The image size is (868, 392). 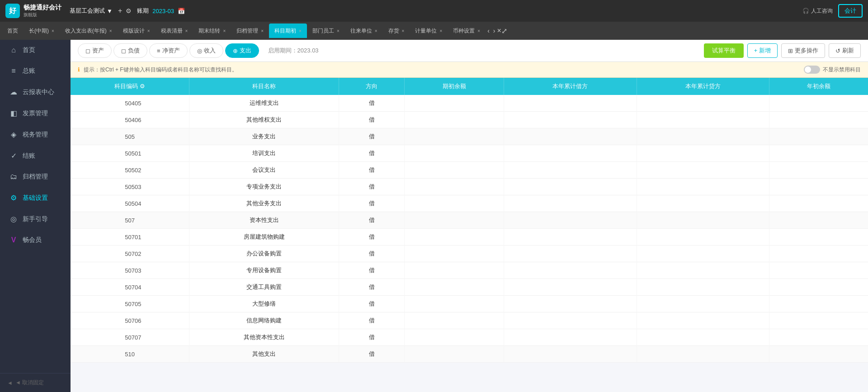 I want to click on tab-subject-init: 科目期初 ×, so click(x=288, y=31).